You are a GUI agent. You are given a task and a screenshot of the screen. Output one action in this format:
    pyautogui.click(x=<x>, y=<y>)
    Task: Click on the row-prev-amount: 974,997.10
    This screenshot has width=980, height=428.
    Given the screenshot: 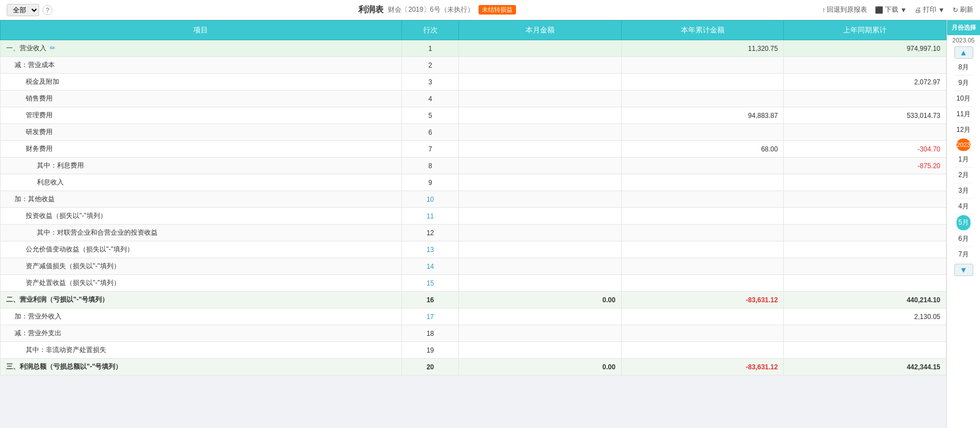 What is the action you would take?
    pyautogui.click(x=865, y=49)
    